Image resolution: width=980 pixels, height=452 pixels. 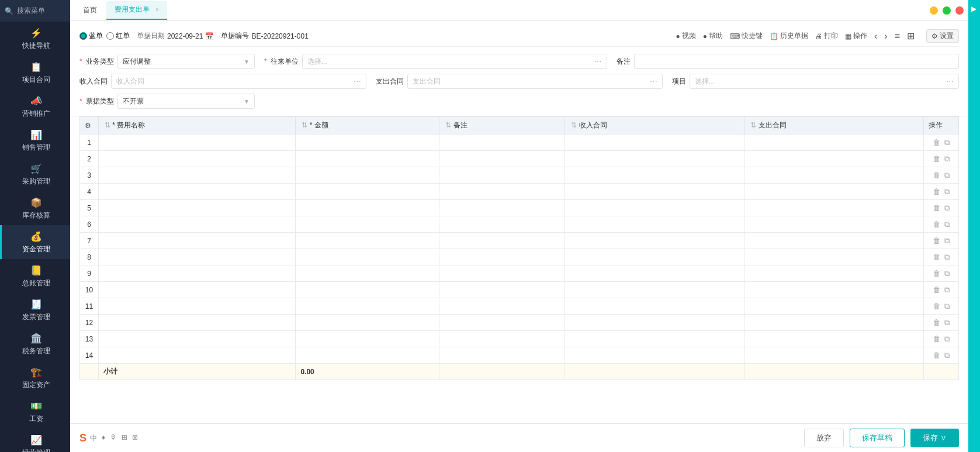 What do you see at coordinates (35, 378) in the screenshot?
I see `sidebar-item-assets: 🏗️ 固定资产` at bounding box center [35, 378].